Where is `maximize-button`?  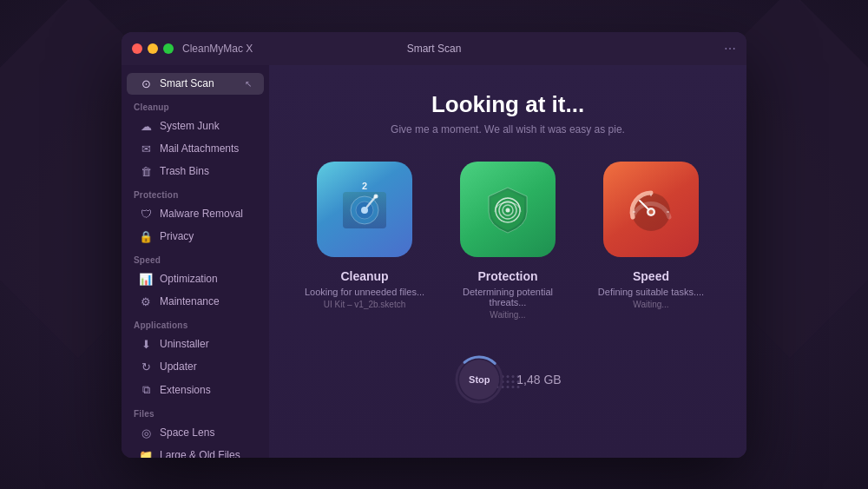 maximize-button is located at coordinates (168, 49).